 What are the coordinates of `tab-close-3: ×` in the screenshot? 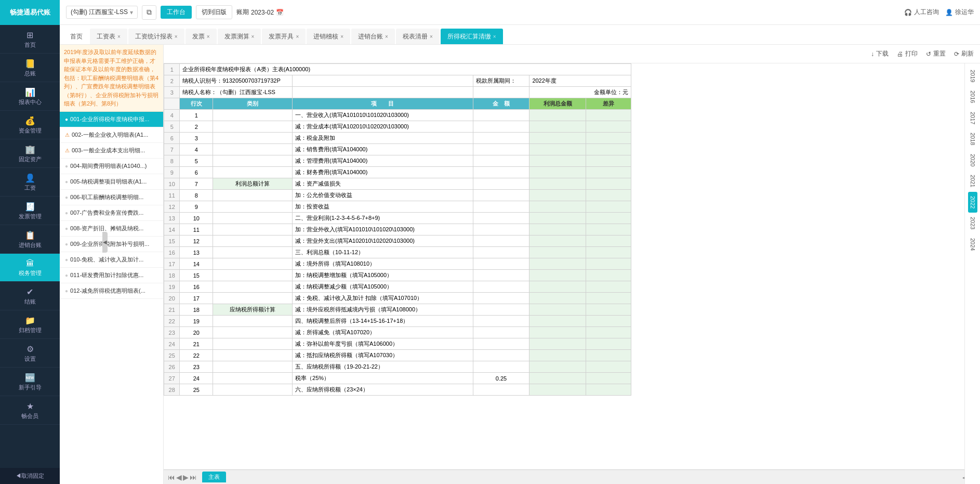 It's located at (208, 36).